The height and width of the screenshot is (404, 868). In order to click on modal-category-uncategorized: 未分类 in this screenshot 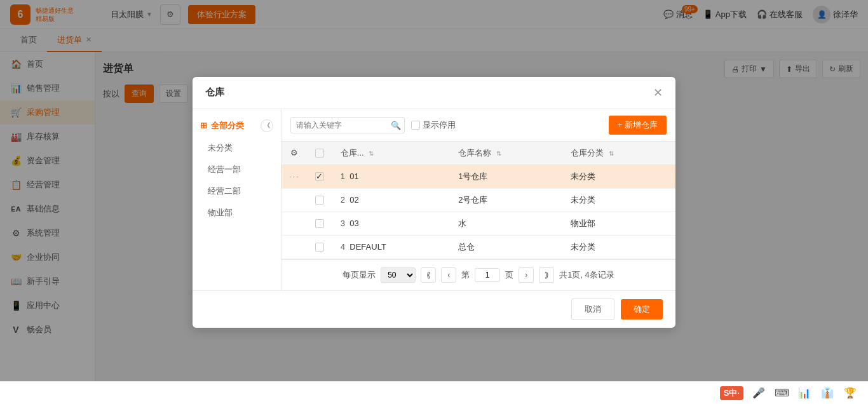, I will do `click(236, 148)`.